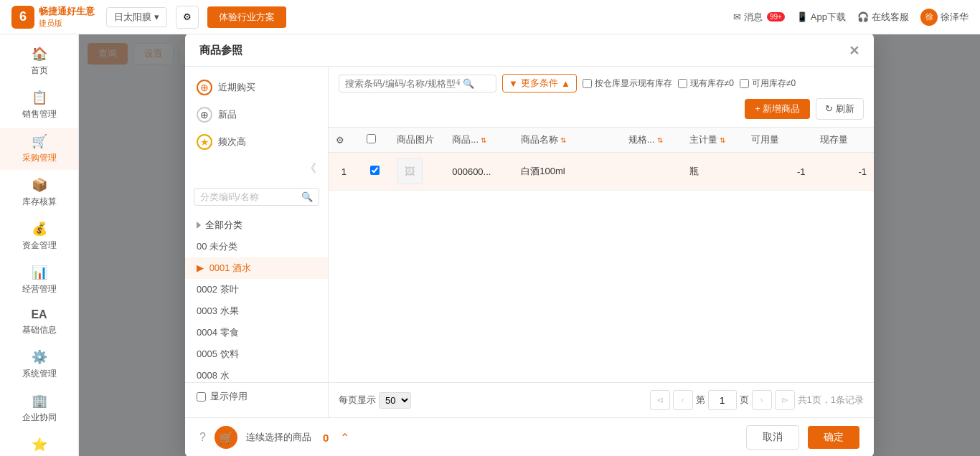 This screenshot has width=980, height=456. I want to click on page-number-input, so click(722, 400).